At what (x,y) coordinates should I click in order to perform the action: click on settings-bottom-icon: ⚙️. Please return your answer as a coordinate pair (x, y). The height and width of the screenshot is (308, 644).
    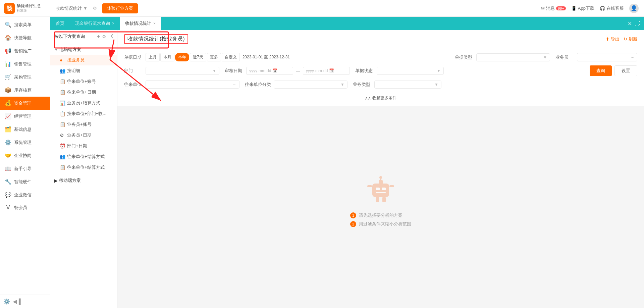
    Looking at the image, I should click on (7, 301).